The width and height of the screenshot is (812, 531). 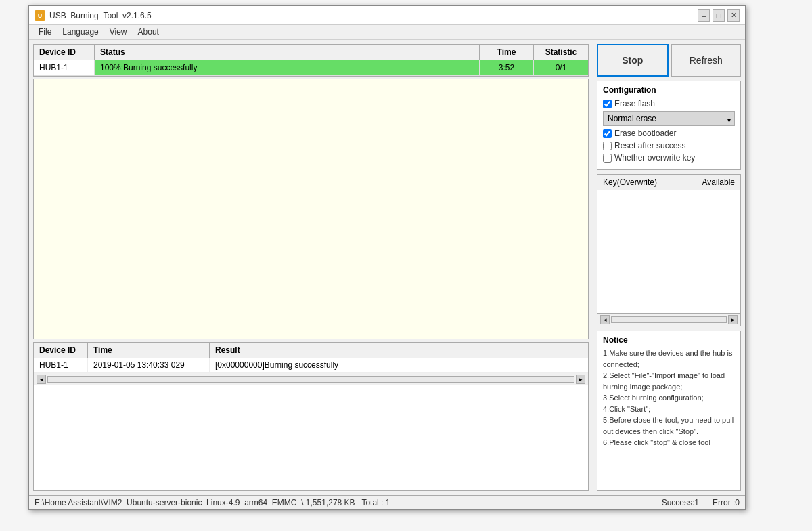 What do you see at coordinates (669, 104) in the screenshot?
I see `erase-flash-row: Erase flash` at bounding box center [669, 104].